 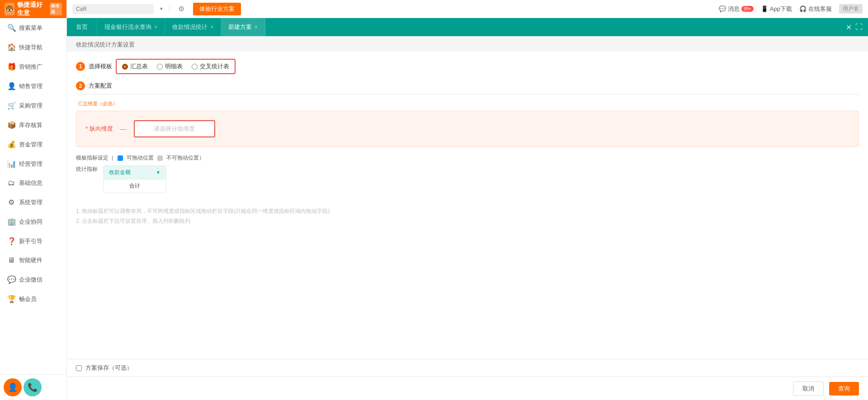 What do you see at coordinates (859, 27) in the screenshot?
I see `tab-maximize-icon: ⛶` at bounding box center [859, 27].